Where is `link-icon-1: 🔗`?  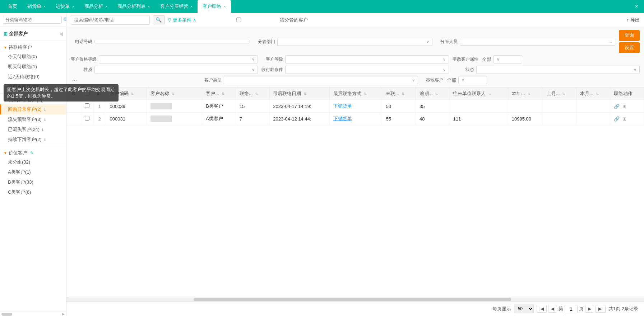
link-icon-1: 🔗 is located at coordinates (617, 106).